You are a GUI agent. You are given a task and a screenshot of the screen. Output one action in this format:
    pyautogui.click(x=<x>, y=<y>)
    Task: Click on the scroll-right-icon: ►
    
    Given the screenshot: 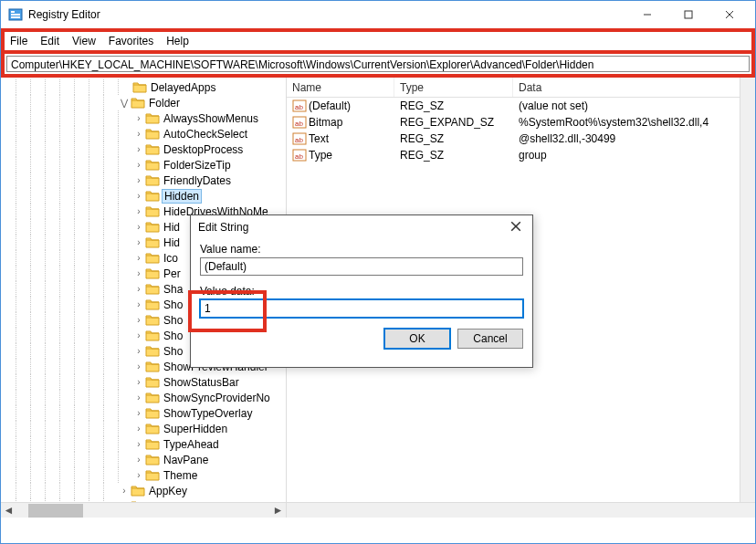 What is the action you would take?
    pyautogui.click(x=278, y=511)
    